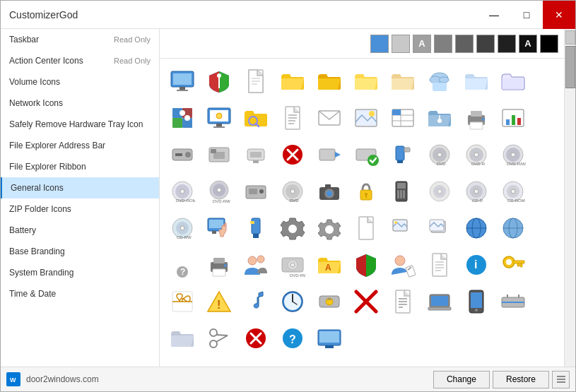 The image size is (576, 392). What do you see at coordinates (219, 191) in the screenshot?
I see `icon-dvd-rw: DVD-RW` at bounding box center [219, 191].